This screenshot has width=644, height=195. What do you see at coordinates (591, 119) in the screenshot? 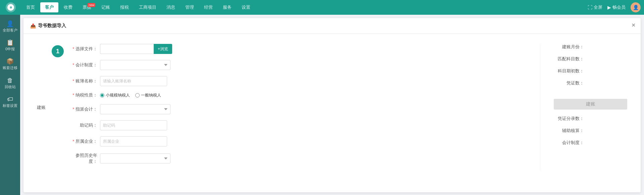
I see `voucher-entries-row: 凭证分录数：` at bounding box center [591, 119].